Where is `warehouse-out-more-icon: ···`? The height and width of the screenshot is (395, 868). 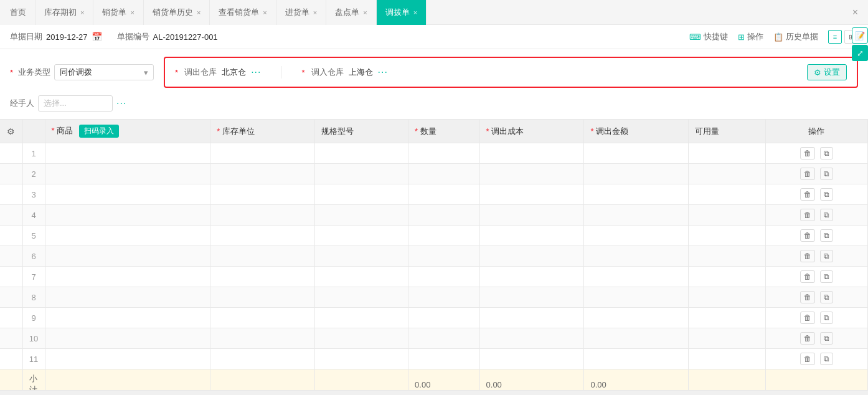 warehouse-out-more-icon: ··· is located at coordinates (256, 72).